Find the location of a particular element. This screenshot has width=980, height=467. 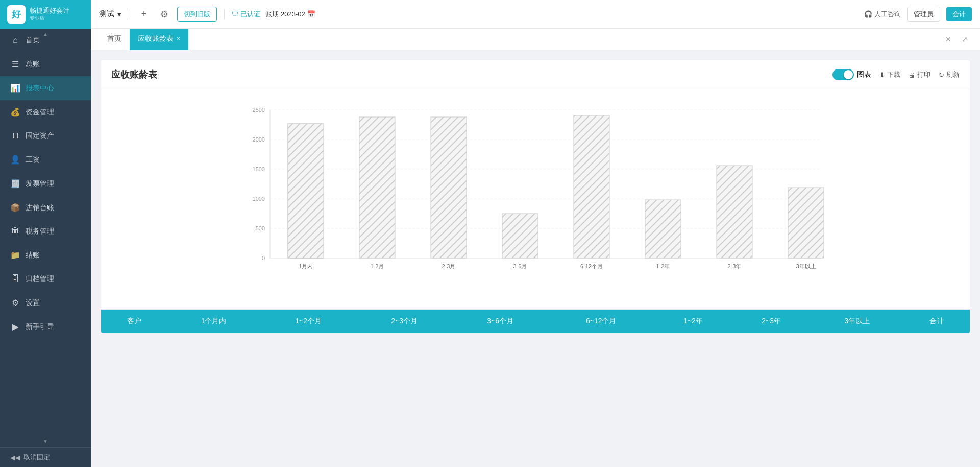

refresh-icon: ↻ is located at coordinates (941, 75).